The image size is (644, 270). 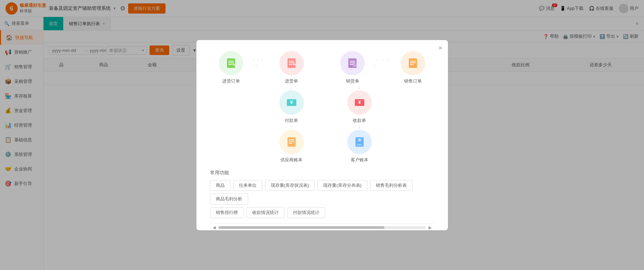 I want to click on down-arrow-spacer, so click(x=234, y=87).